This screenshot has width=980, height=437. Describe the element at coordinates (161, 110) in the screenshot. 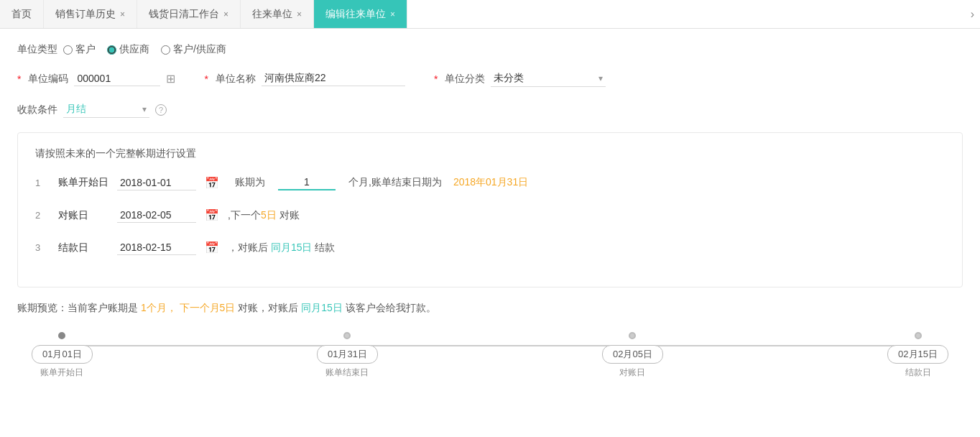

I see `payment-help-icon: ?` at that location.